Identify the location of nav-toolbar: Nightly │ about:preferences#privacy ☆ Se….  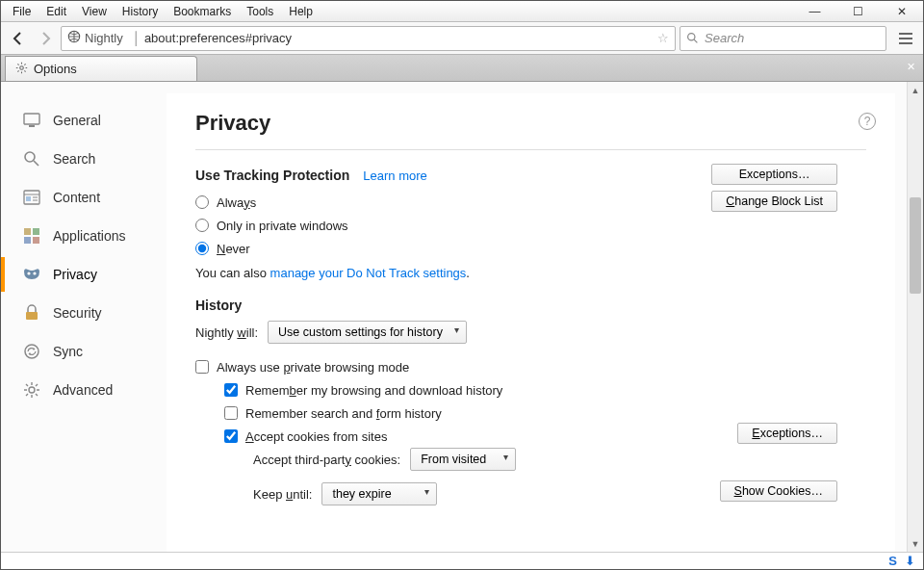
(462, 39).